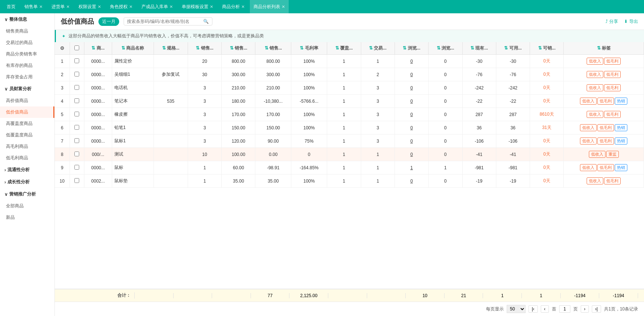  Describe the element at coordinates (412, 168) in the screenshot. I see `browse1-link: 1` at that location.